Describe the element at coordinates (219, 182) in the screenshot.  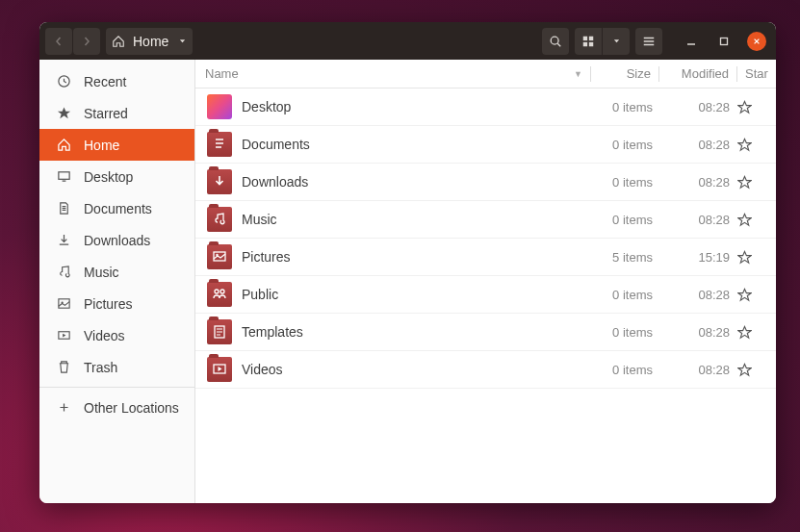
I see `folder-downloads-icon` at that location.